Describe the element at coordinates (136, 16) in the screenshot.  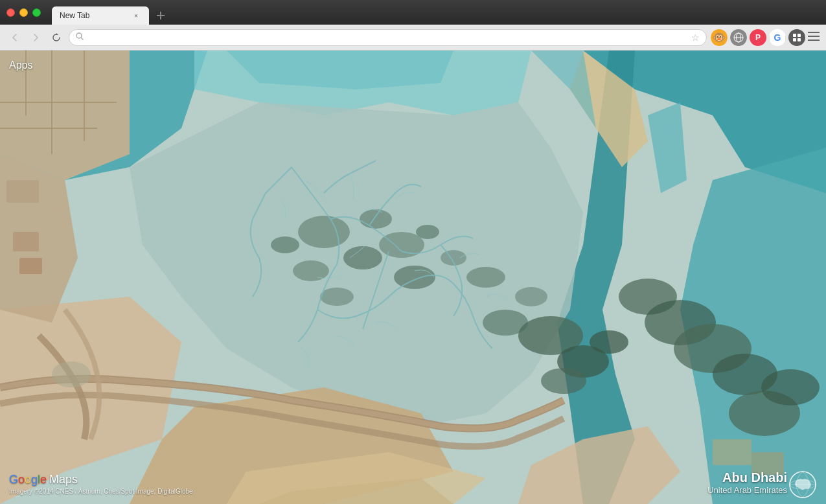
I see `tab-close-button: ×` at that location.